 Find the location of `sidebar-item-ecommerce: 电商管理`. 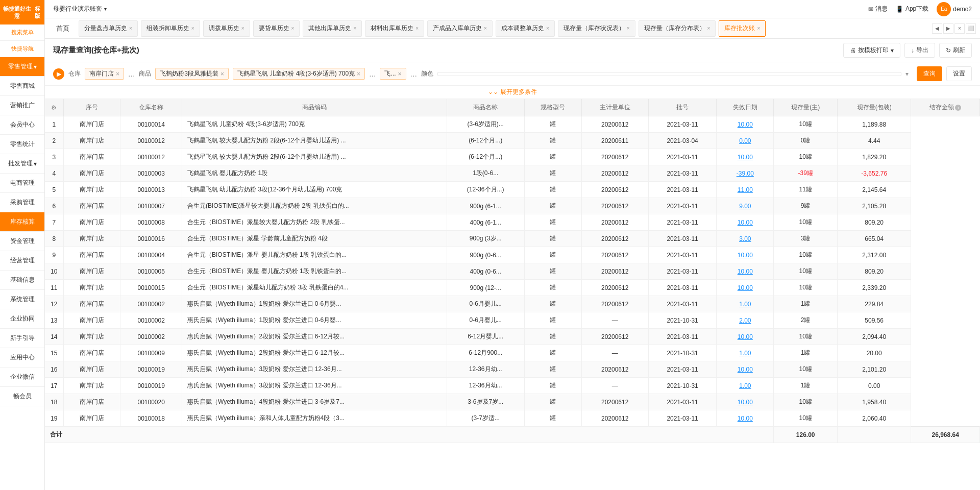

sidebar-item-ecommerce: 电商管理 is located at coordinates (22, 183).